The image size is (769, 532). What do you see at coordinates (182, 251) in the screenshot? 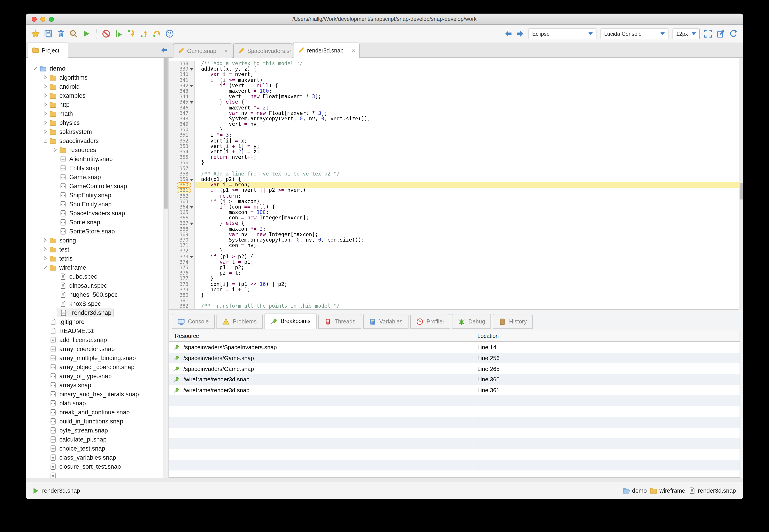
I see `gutter-line-number: 372` at bounding box center [182, 251].